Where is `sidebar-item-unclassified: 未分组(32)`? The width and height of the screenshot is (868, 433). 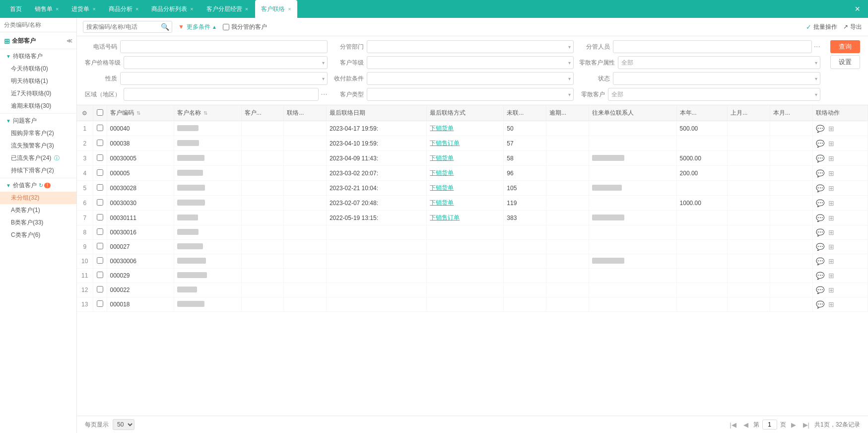
sidebar-item-unclassified: 未分组(32) is located at coordinates (38, 198).